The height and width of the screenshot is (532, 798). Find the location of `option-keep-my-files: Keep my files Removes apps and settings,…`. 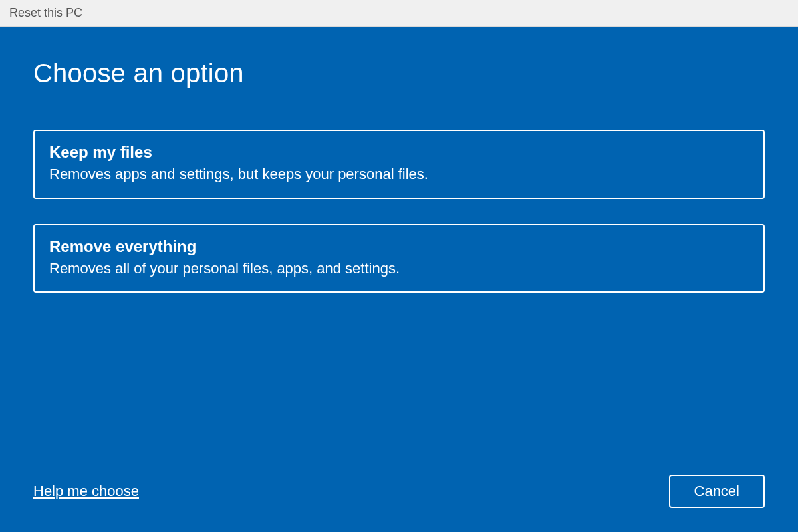

option-keep-my-files: Keep my files Removes apps and settings,… is located at coordinates (399, 164).